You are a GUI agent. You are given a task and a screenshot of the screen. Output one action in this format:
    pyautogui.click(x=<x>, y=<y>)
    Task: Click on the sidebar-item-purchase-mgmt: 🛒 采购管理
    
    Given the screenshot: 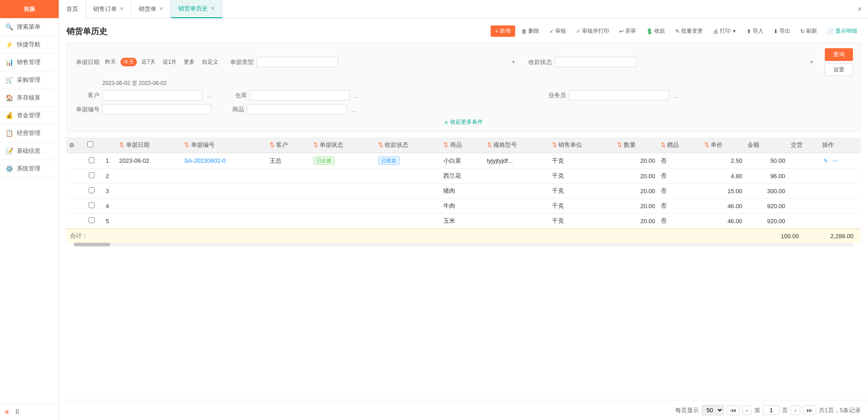 What is the action you would take?
    pyautogui.click(x=29, y=80)
    